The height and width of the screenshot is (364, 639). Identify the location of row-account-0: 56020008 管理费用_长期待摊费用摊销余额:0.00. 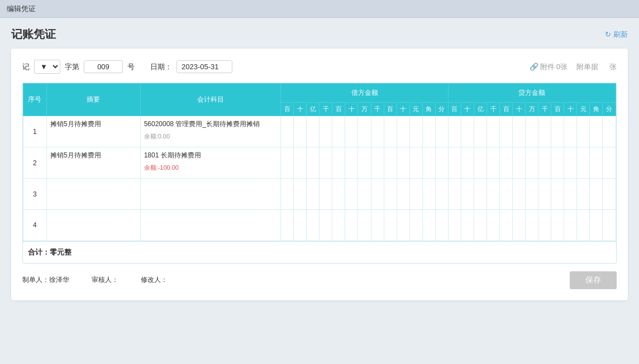
(211, 132).